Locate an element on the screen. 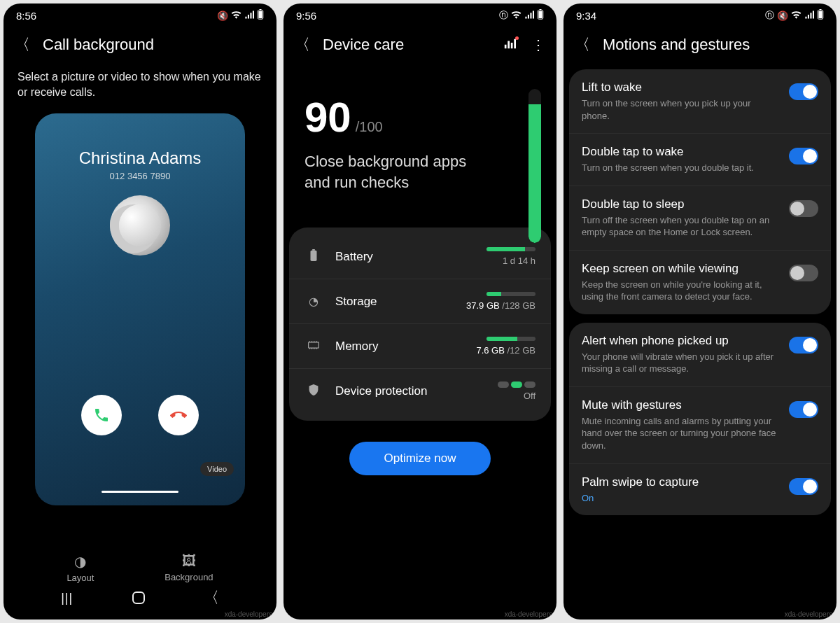 The height and width of the screenshot is (623, 840). chart-icon is located at coordinates (510, 45).